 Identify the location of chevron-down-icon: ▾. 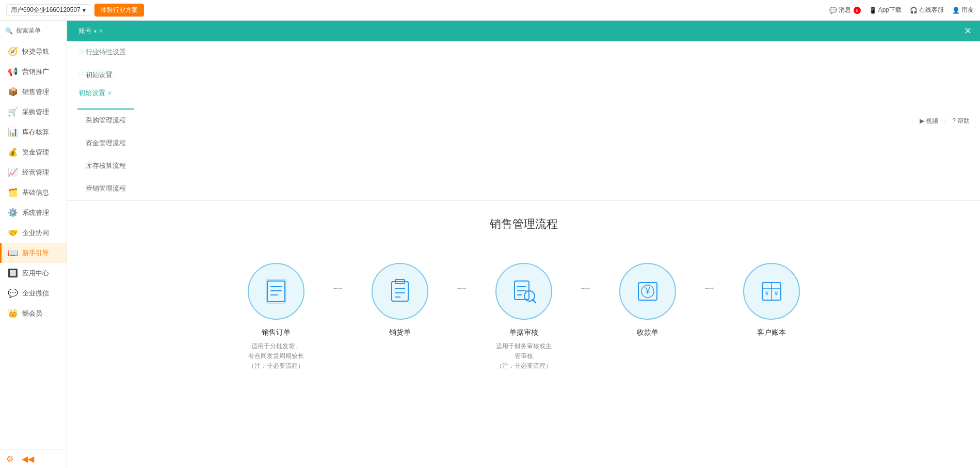
(84, 10).